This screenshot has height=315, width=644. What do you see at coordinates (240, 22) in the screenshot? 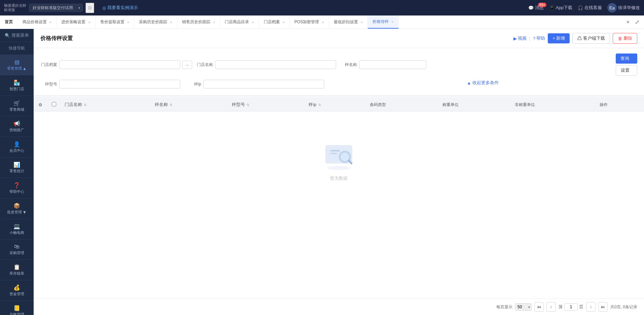
I see `tab-store-catalog: 门店商品目录 ×` at bounding box center [240, 22].